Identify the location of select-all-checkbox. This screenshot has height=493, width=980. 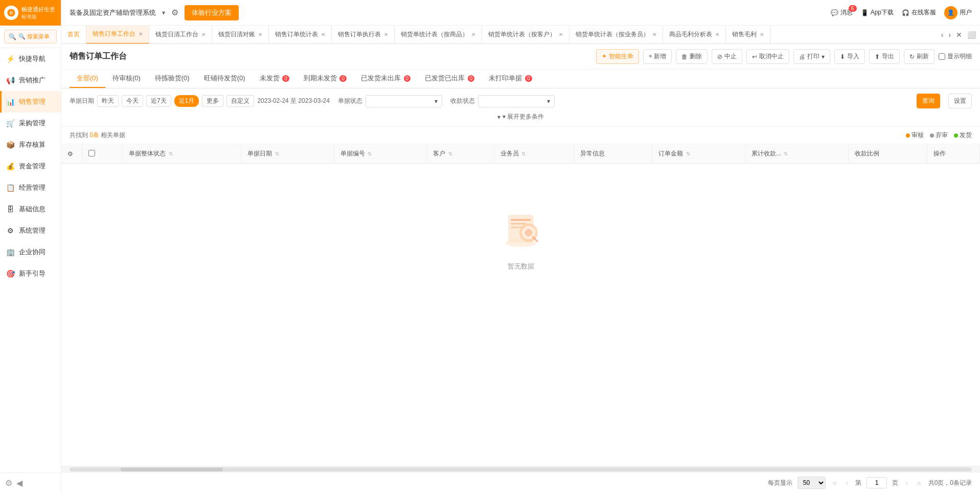
(92, 153).